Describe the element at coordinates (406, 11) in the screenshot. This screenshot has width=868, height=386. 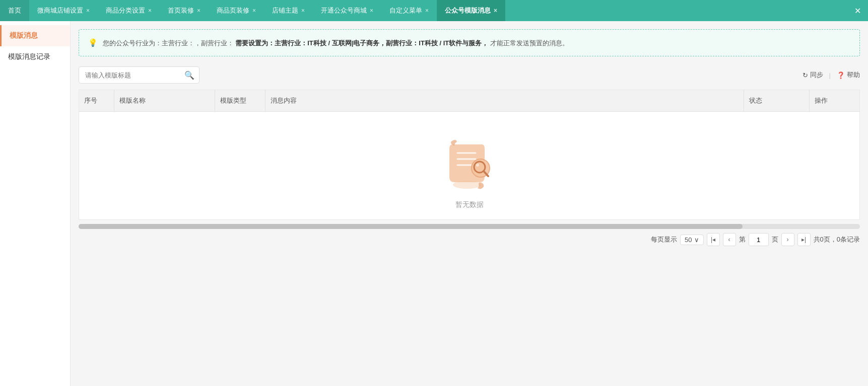
I see `tab-custom-menu-label: 自定义菜单` at that location.